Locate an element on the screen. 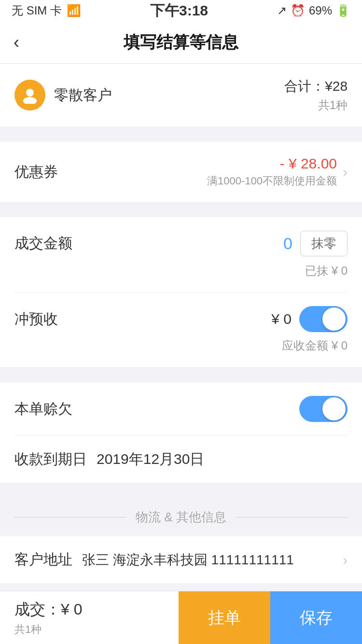  customer-row: 零散客户 合计：¥28 共1种 is located at coordinates (181, 95).